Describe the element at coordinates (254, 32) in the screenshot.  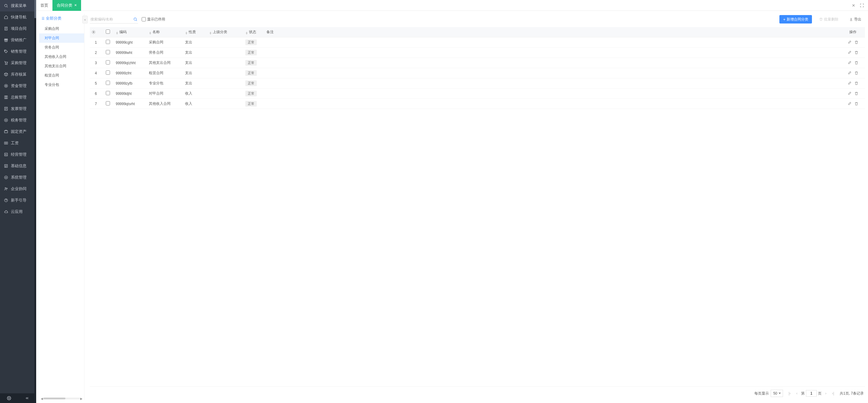
I see `col-status: ▲▼状态` at that location.